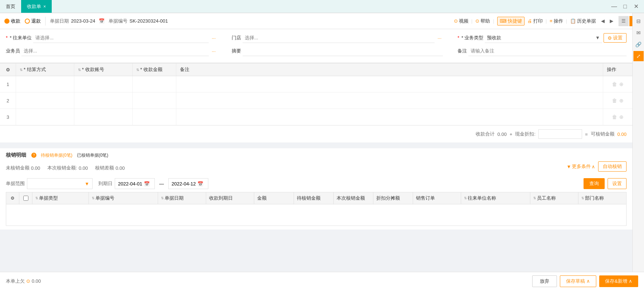  I want to click on query-settings-btns: 查询 设置, so click(605, 184).